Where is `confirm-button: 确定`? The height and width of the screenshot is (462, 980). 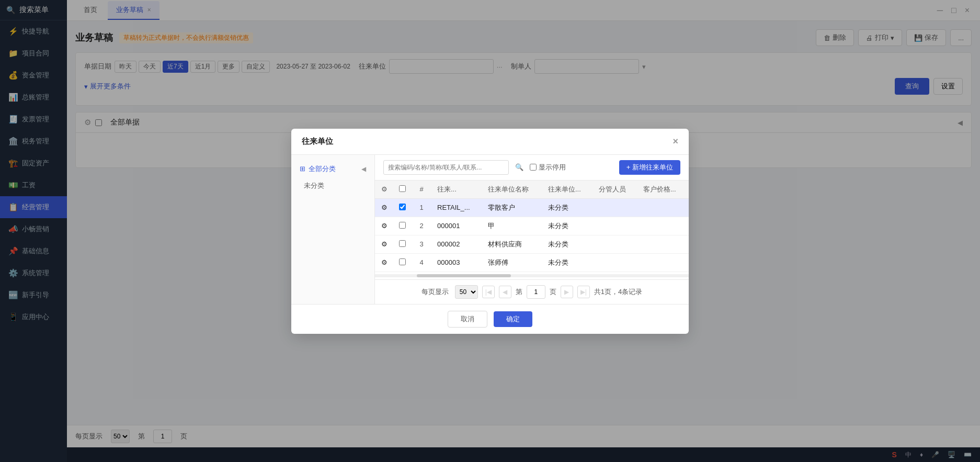
confirm-button: 确定 is located at coordinates (513, 319).